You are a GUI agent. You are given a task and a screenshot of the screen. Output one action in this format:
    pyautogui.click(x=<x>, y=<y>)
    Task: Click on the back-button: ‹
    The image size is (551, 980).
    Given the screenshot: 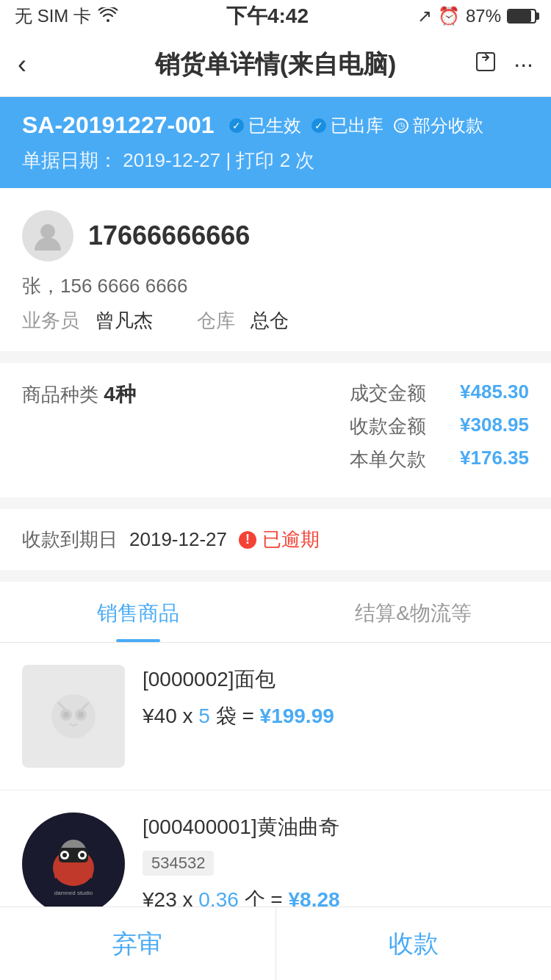 What is the action you would take?
    pyautogui.click(x=22, y=65)
    